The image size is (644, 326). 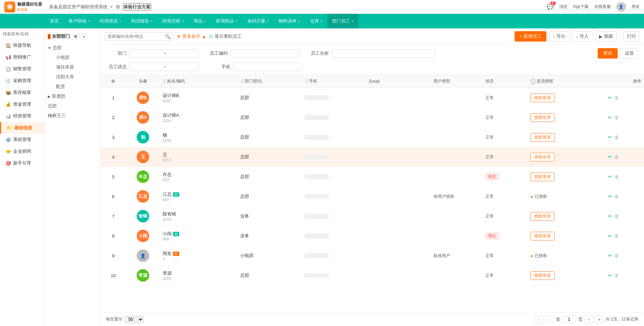 What do you see at coordinates (608, 53) in the screenshot?
I see `search-button: 查询` at bounding box center [608, 53].